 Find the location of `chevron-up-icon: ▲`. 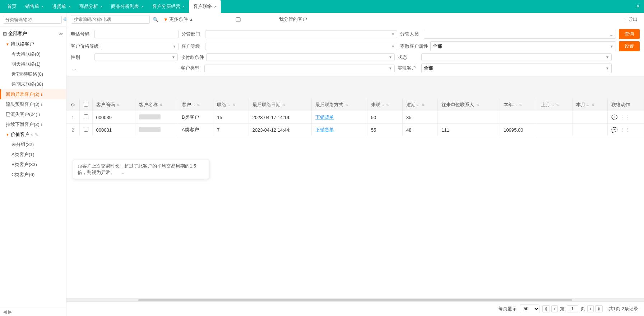

chevron-up-icon: ▲ is located at coordinates (191, 19).